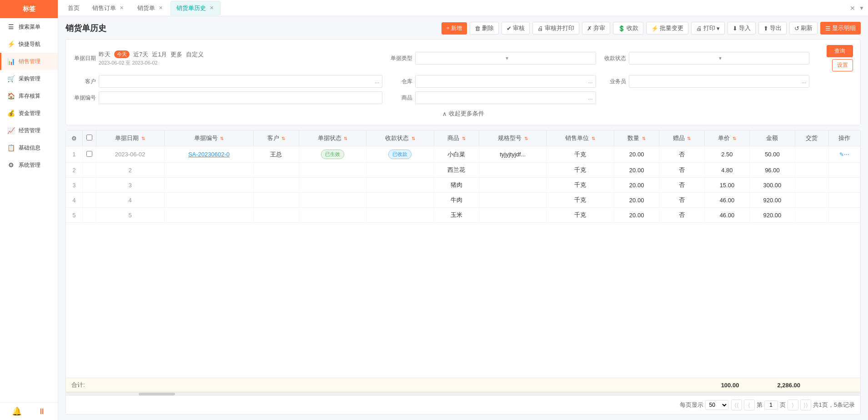  What do you see at coordinates (276, 185) in the screenshot?
I see `row-customer` at bounding box center [276, 185].